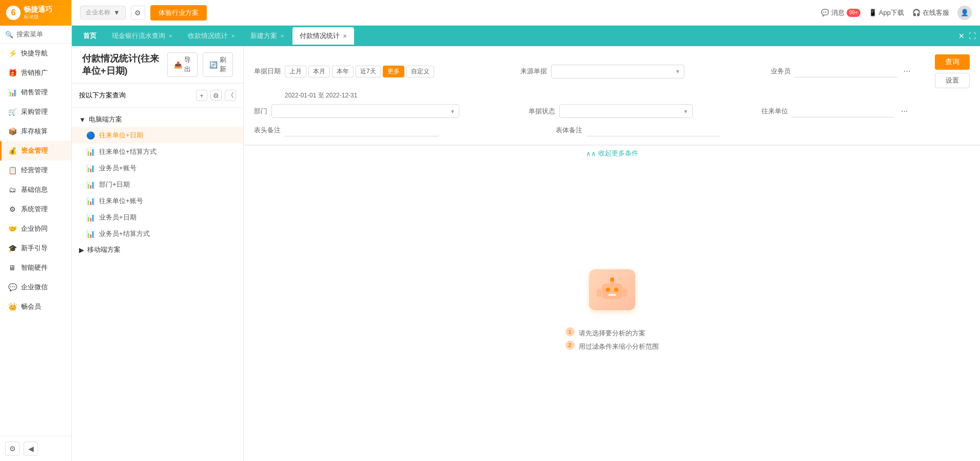 The height and width of the screenshot is (461, 980). I want to click on export-btn: 📤 导出, so click(183, 65).